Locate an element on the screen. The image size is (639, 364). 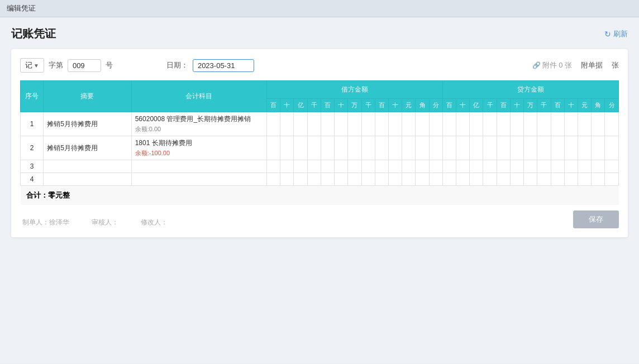
voucher-no-input is located at coordinates (84, 66).